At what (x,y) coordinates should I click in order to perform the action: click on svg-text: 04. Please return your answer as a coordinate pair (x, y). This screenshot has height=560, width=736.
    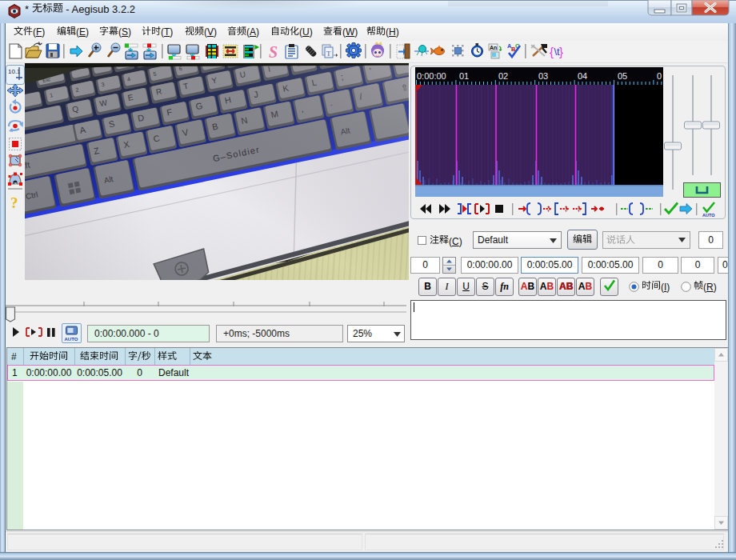
    Looking at the image, I should click on (582, 76).